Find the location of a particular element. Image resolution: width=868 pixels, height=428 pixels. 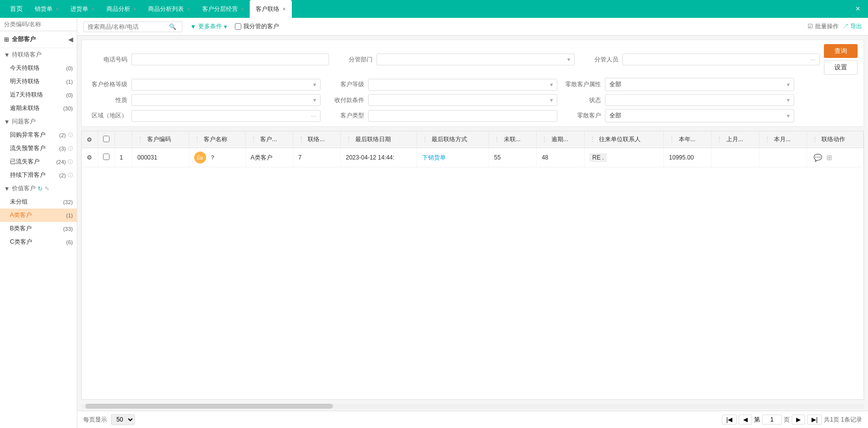

retail-attr-dropdown-icon: ▾ is located at coordinates (788, 85).